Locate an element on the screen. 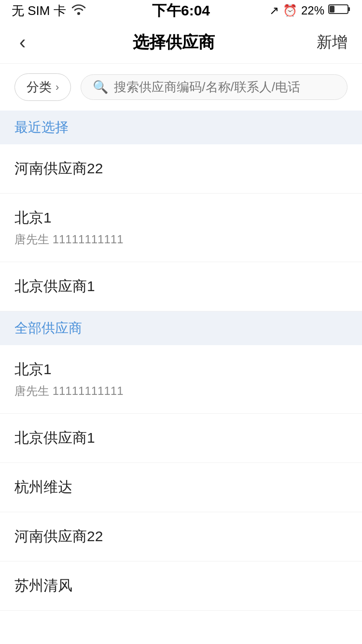  wifi-icon is located at coordinates (79, 11).